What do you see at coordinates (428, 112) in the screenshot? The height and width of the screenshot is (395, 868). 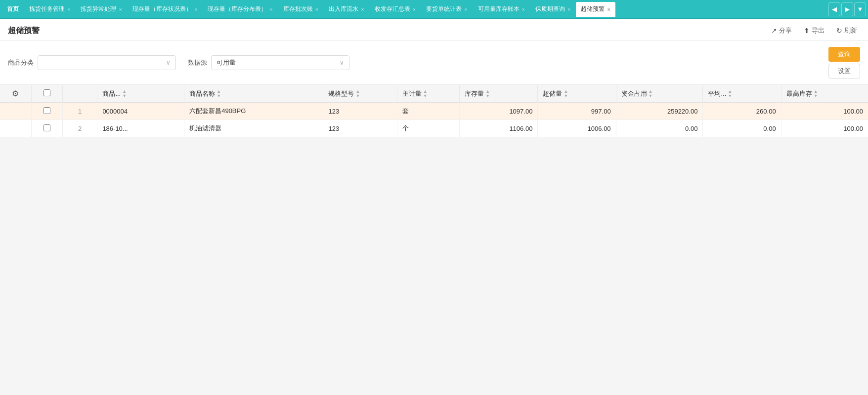 I see `td-unit-0: 套` at bounding box center [428, 112].